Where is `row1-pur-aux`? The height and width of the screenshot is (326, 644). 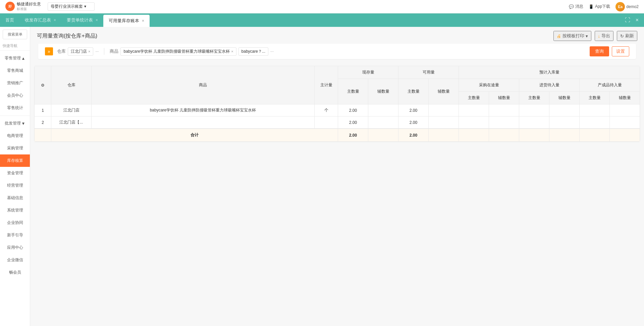 row1-pur-aux is located at coordinates (504, 110).